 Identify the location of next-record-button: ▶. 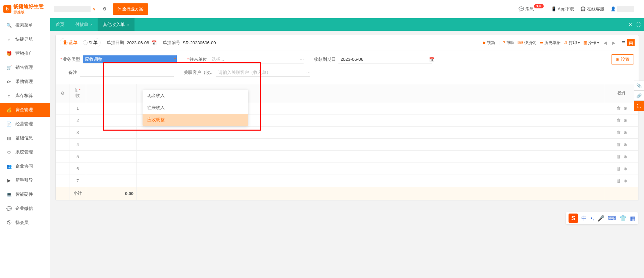
(614, 43).